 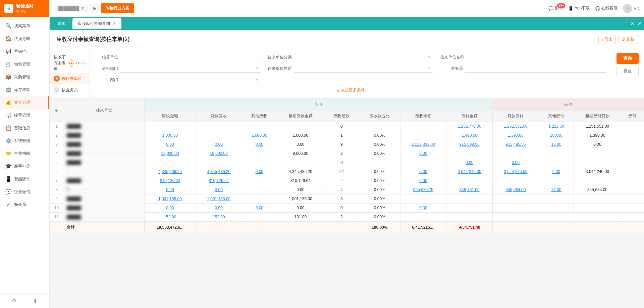 I want to click on cell-loan-ar: 1,001,135.00, so click(x=219, y=199).